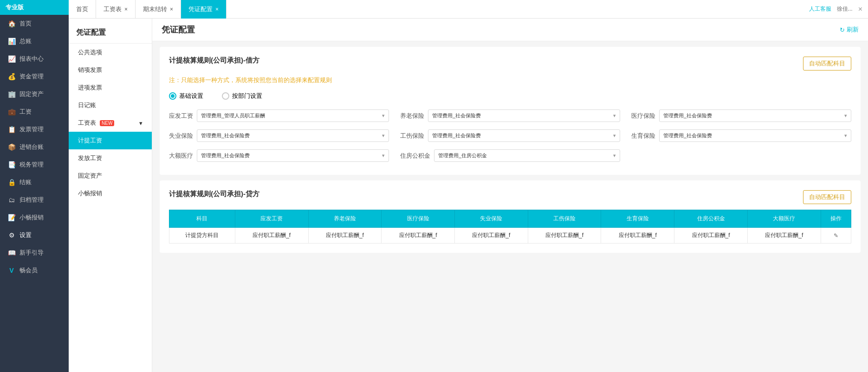 This screenshot has width=868, height=372. What do you see at coordinates (12, 253) in the screenshot?
I see `guide-icon: 📖` at bounding box center [12, 253].